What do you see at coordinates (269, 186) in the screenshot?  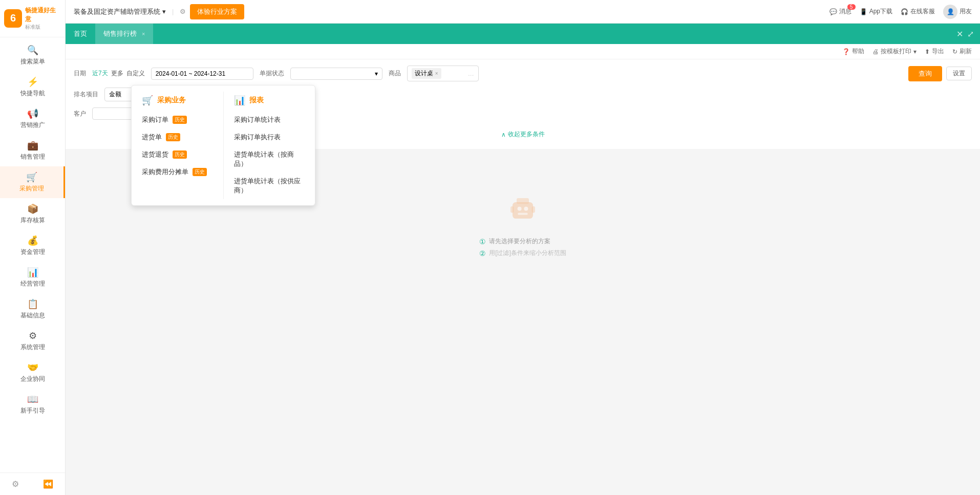 I see `dropdown-item-进货单统计表（按供应商）: 进货单统计表（按供应商）` at bounding box center [269, 186].